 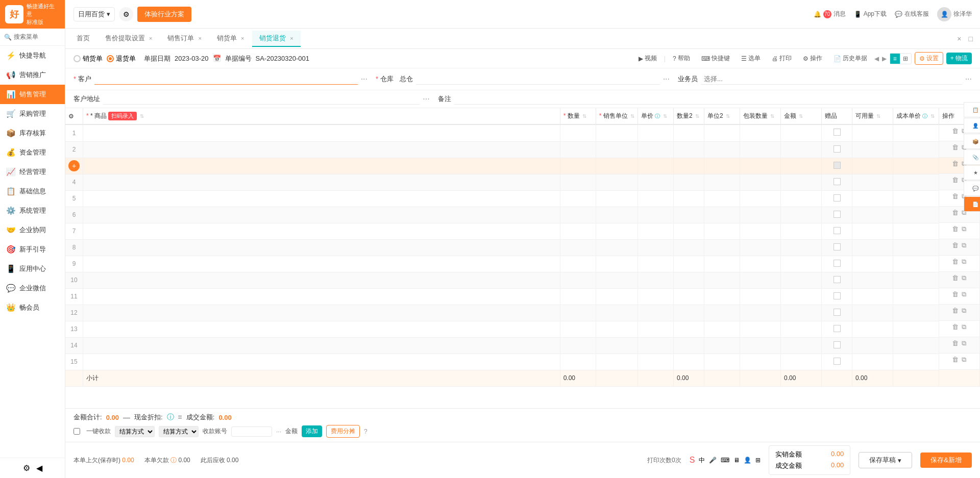 What do you see at coordinates (184, 39) in the screenshot?
I see `tab-sale-order: 销售订单 ×` at bounding box center [184, 39].